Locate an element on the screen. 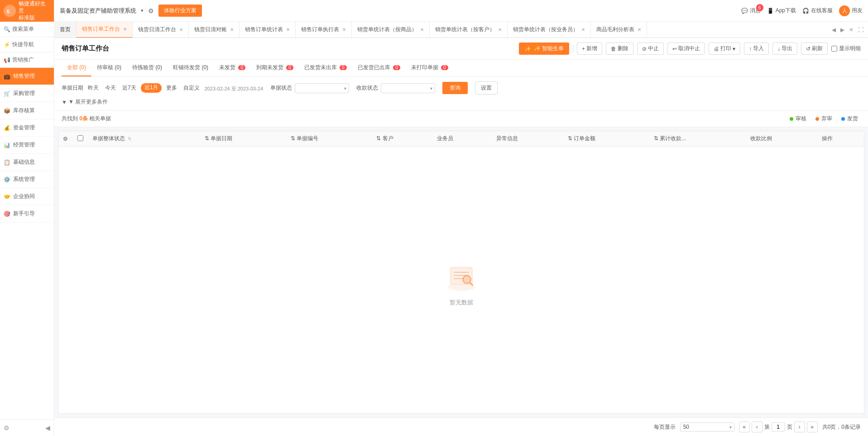  user-menu: 人 用友 is located at coordinates (851, 11).